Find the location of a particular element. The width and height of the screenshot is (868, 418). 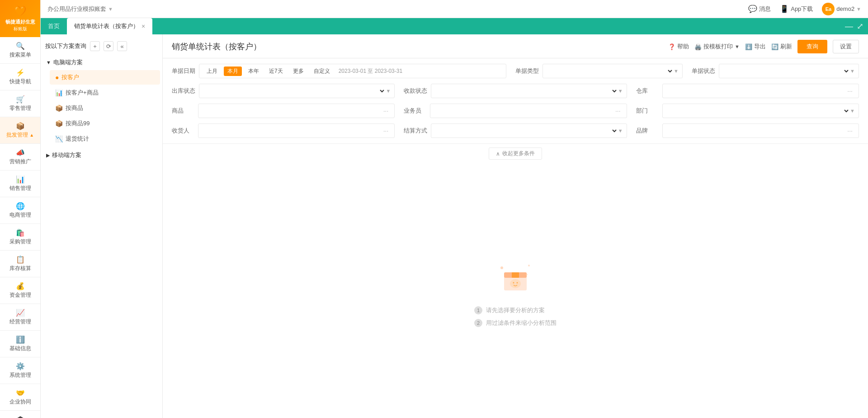

doc-status-control: ▼ is located at coordinates (789, 71).